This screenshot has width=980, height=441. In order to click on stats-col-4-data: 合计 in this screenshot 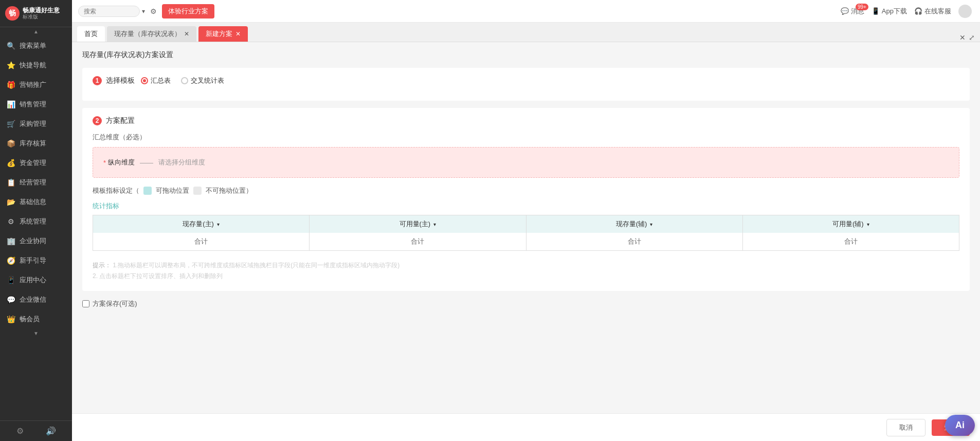, I will do `click(851, 242)`.